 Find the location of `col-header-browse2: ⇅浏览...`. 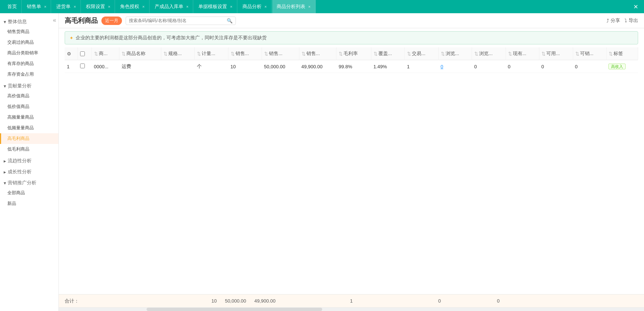

col-header-browse2: ⇅浏览... is located at coordinates (489, 54).